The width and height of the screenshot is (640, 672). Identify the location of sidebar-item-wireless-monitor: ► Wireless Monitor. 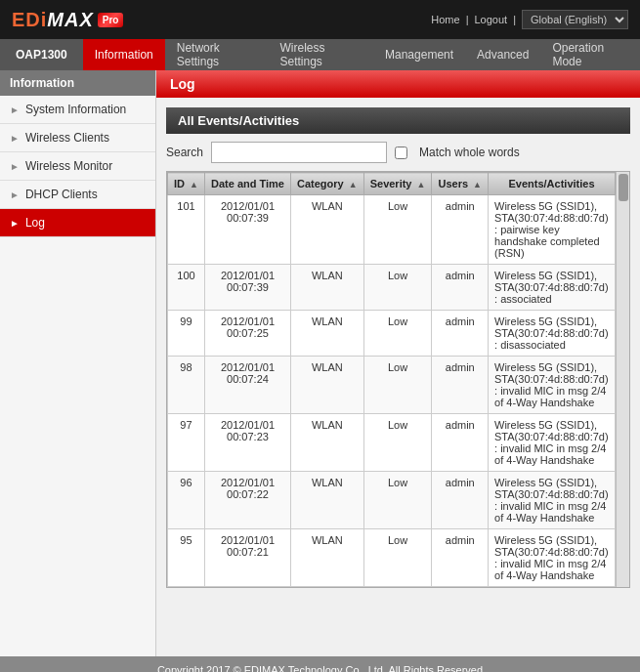
(78, 166).